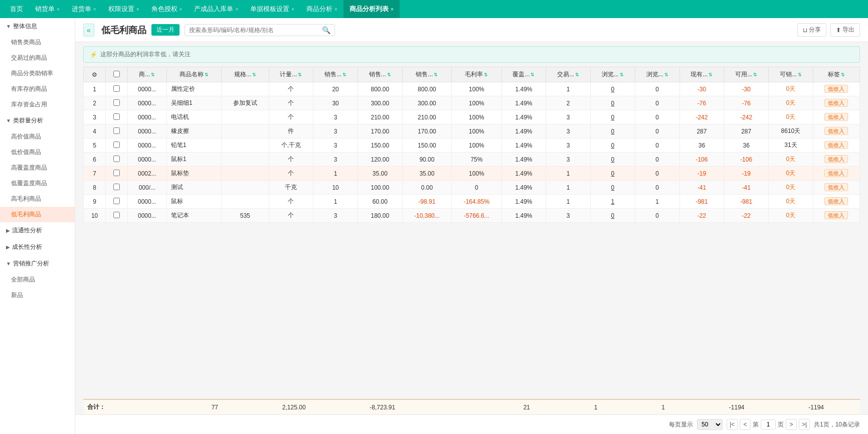  What do you see at coordinates (147, 160) in the screenshot?
I see `row-code: 0000...` at bounding box center [147, 160].